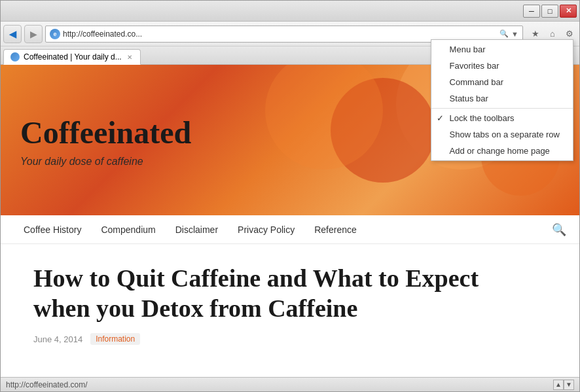 This screenshot has width=580, height=392. Describe the element at coordinates (58, 339) in the screenshot. I see `article-date: June 4, 2014` at that location.